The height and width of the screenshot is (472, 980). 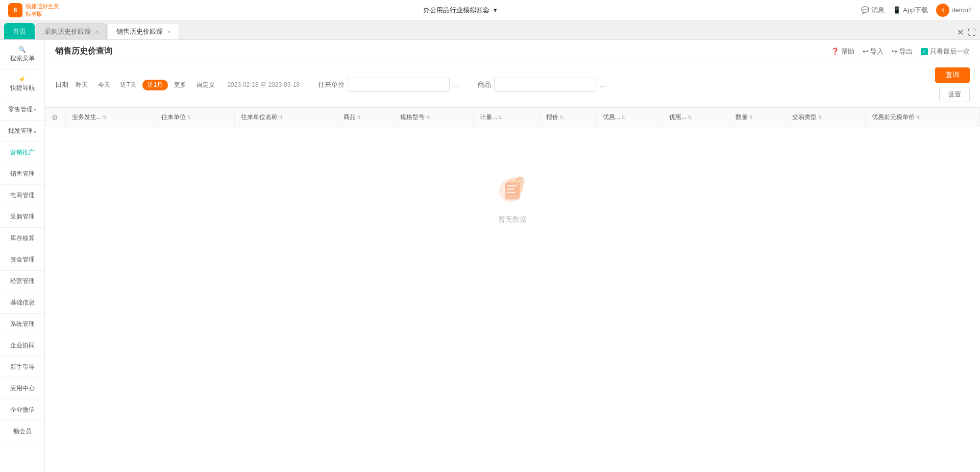 I want to click on product-dots-btn: ..., so click(x=602, y=85).